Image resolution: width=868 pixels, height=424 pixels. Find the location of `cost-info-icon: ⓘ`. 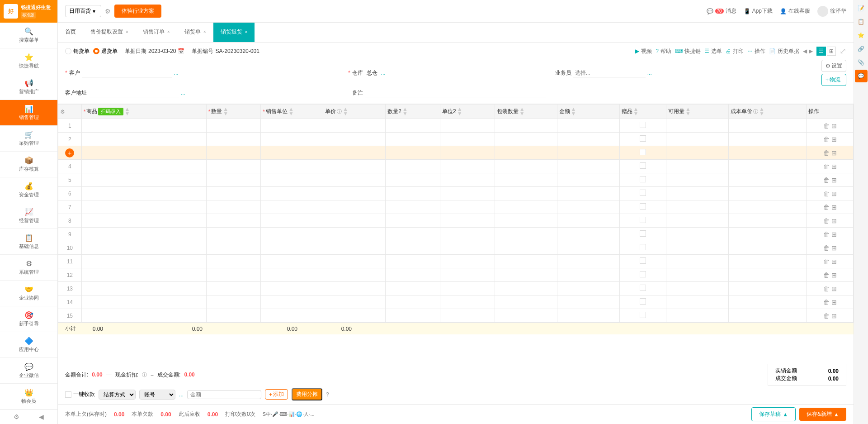

cost-info-icon: ⓘ is located at coordinates (756, 111).